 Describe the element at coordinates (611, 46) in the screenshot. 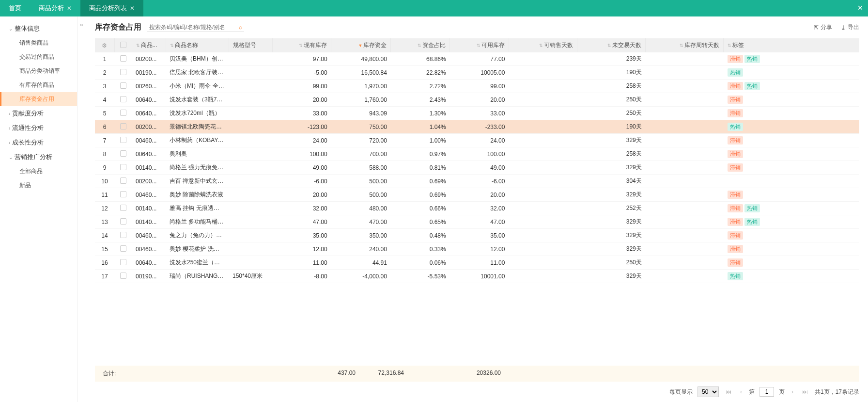

I see `col-notrade: ⇅未交易天数` at that location.